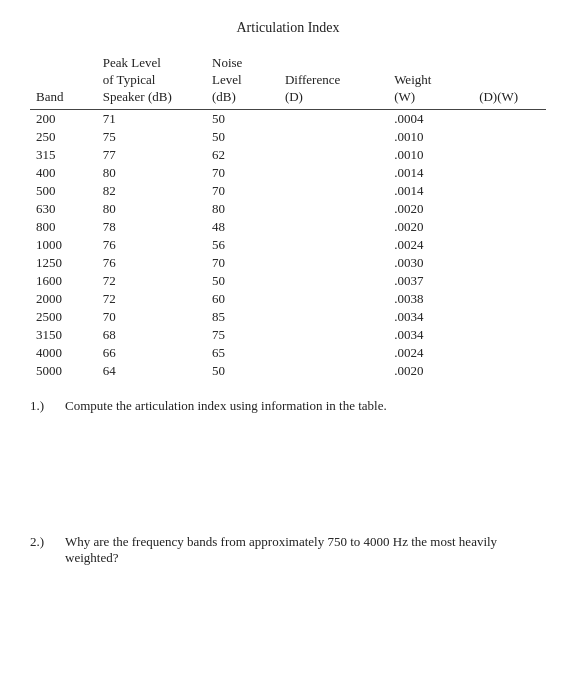 The width and height of the screenshot is (576, 673). I want to click on cell-noise: 85, so click(242, 317).